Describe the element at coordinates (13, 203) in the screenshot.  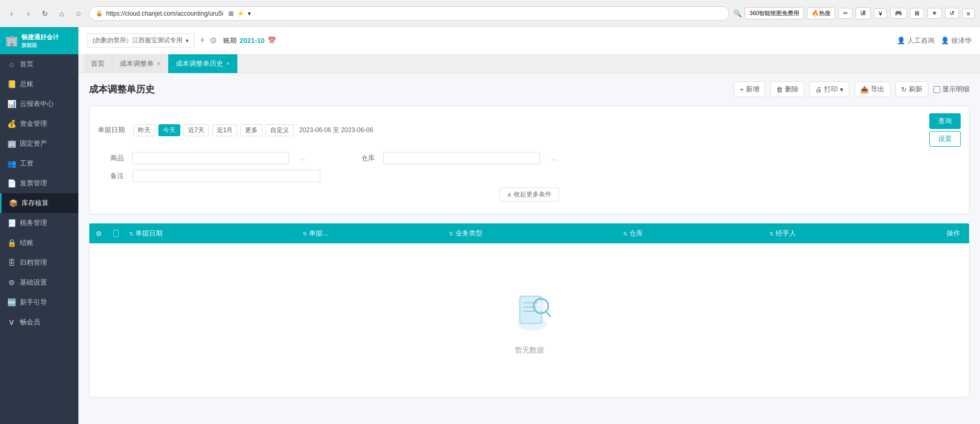
I see `inventory-icon: 📦` at that location.